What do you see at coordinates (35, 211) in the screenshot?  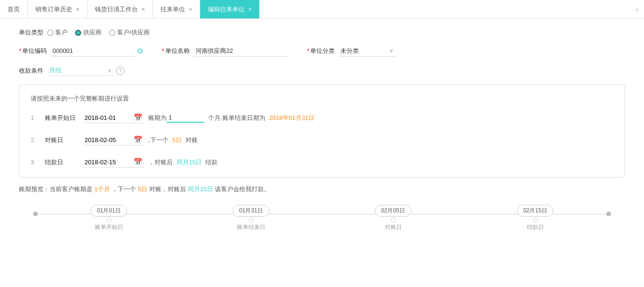 I see `timeline-left-cap` at bounding box center [35, 211].